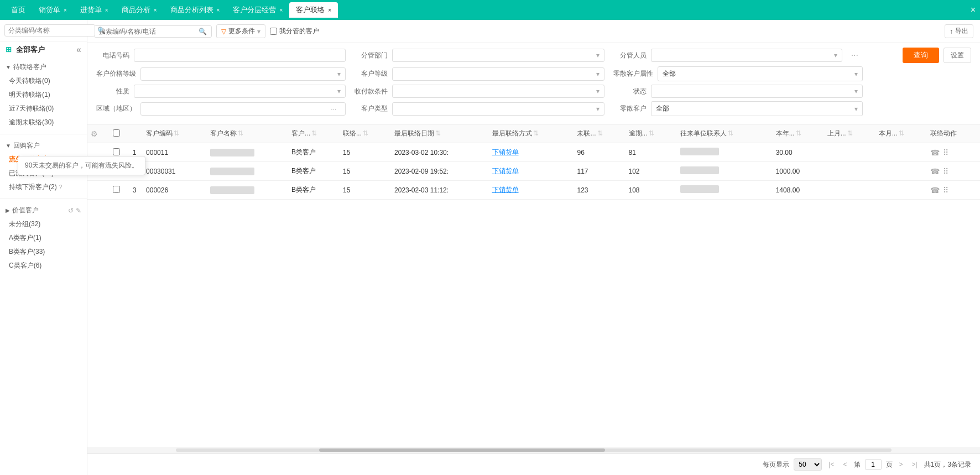  Describe the element at coordinates (760, 74) in the screenshot. I see `zero-attr-select: 全部 ▾` at that location.